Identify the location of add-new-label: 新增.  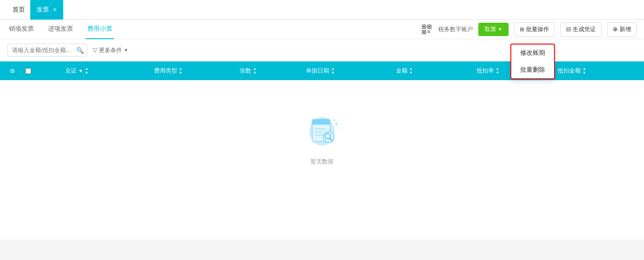
(625, 29).